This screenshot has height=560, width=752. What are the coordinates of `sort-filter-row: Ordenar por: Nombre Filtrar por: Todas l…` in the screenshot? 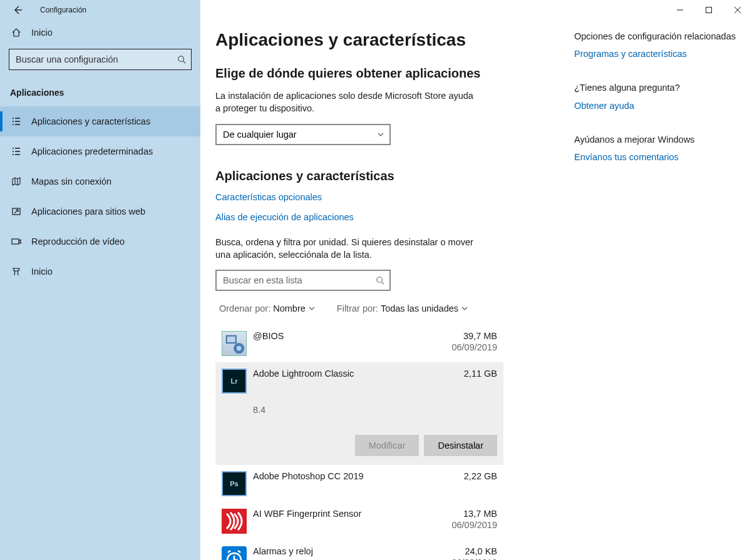 It's located at (386, 308).